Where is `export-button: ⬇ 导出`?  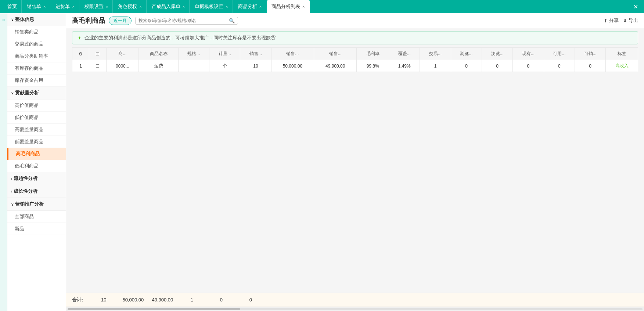 export-button: ⬇ 导出 is located at coordinates (630, 21).